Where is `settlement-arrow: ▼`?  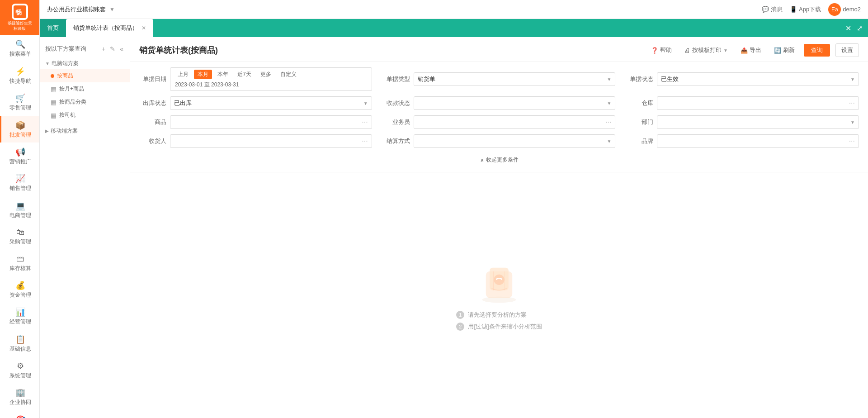
settlement-arrow: ▼ is located at coordinates (609, 141).